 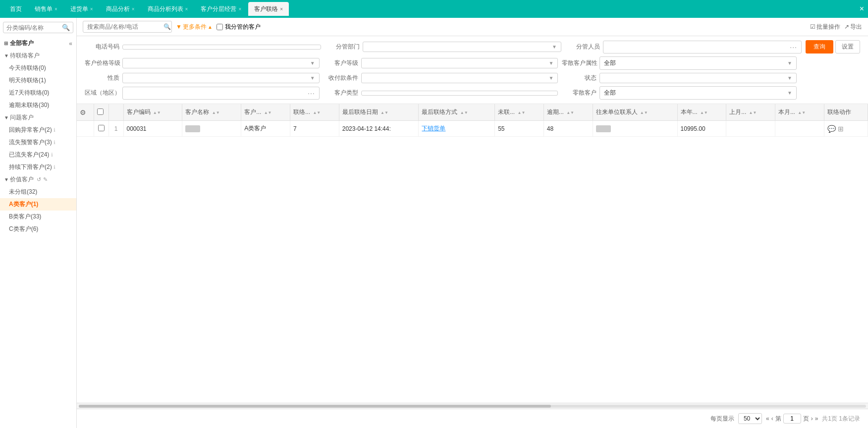 What do you see at coordinates (703, 47) in the screenshot?
I see `manager-input: ···` at bounding box center [703, 47].